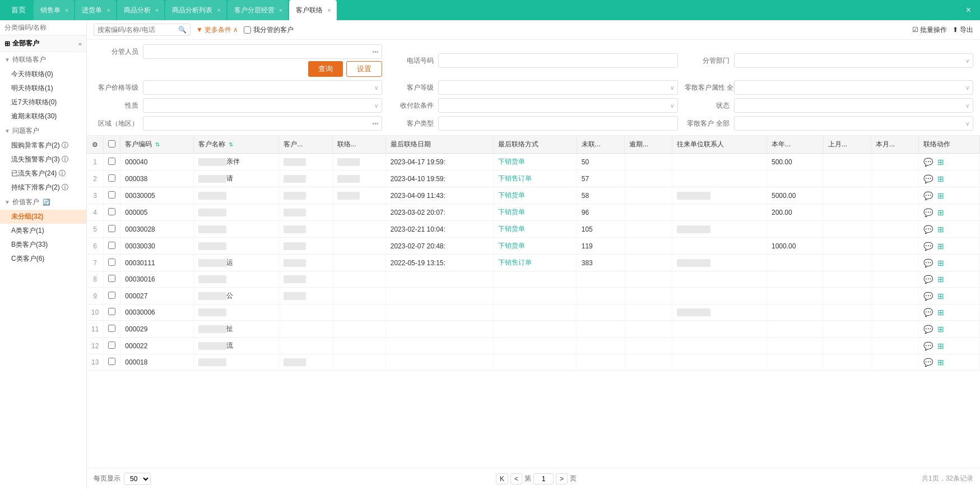 Image resolution: width=980 pixels, height=489 pixels. What do you see at coordinates (43, 146) in the screenshot?
I see `sidebar-item-hoarding: 囤购异常客户(2) ⓘ` at bounding box center [43, 146].